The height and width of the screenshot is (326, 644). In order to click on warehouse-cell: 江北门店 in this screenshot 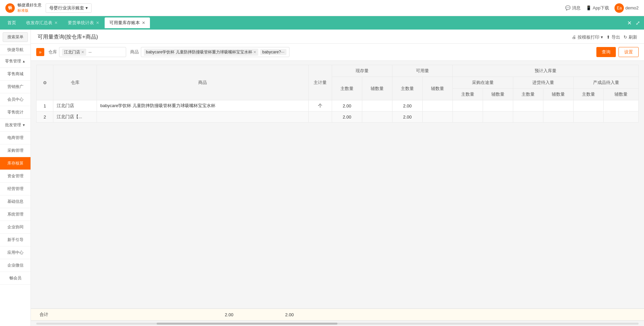, I will do `click(75, 106)`.